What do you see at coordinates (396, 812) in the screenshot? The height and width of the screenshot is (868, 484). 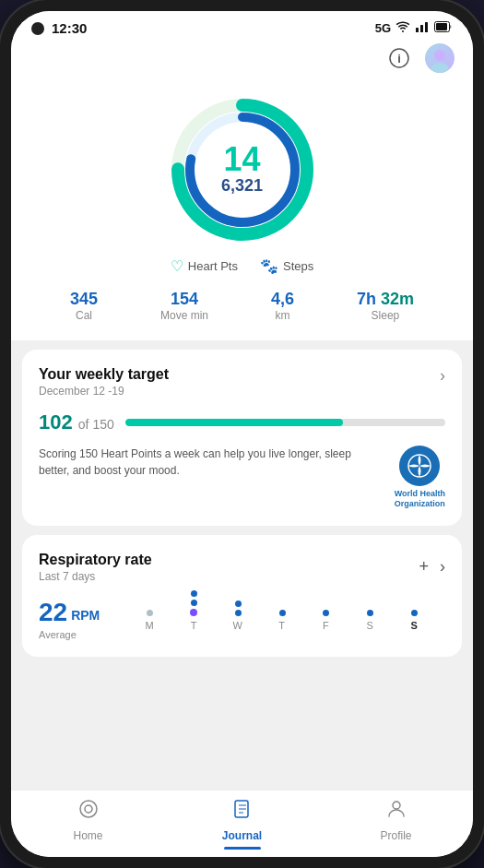 I see `profile-icon` at bounding box center [396, 812].